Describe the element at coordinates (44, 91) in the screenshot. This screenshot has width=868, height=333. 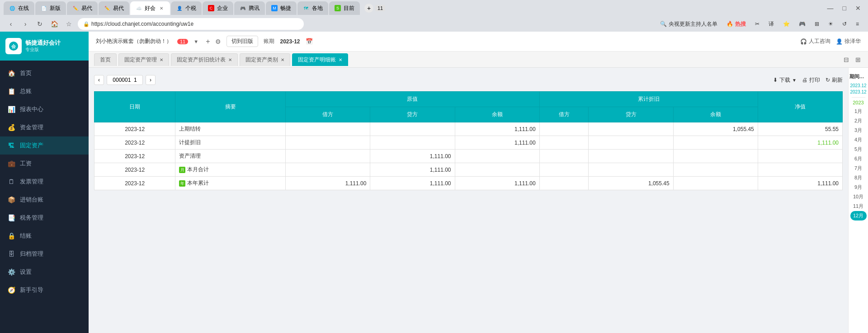
I see `sidebar-item-ledger: 📋 总账` at that location.